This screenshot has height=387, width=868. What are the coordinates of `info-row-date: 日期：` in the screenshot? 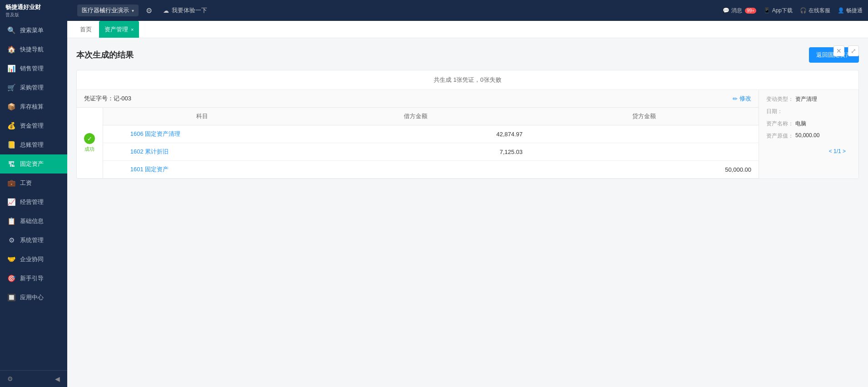 It's located at (808, 112).